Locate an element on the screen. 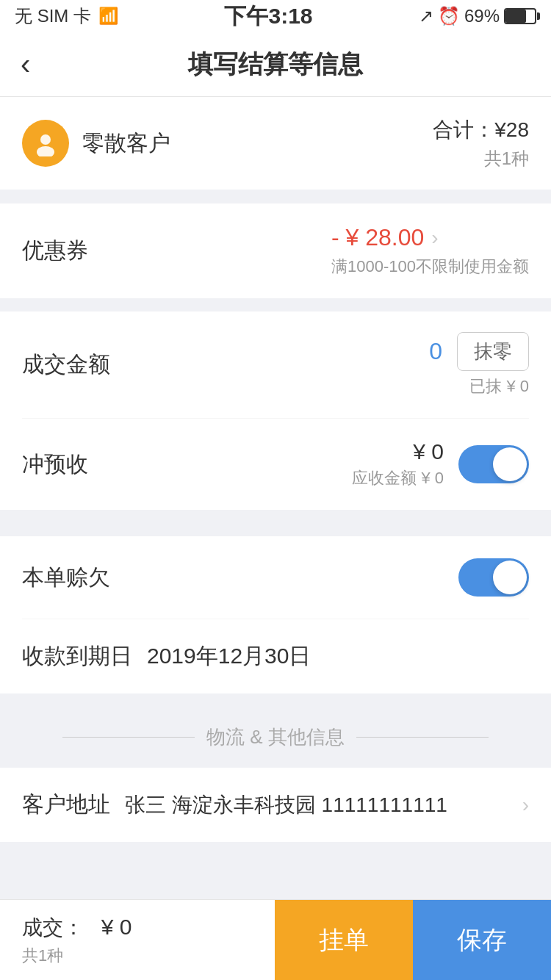  credit-row: 本单赊欠 is located at coordinates (276, 577).